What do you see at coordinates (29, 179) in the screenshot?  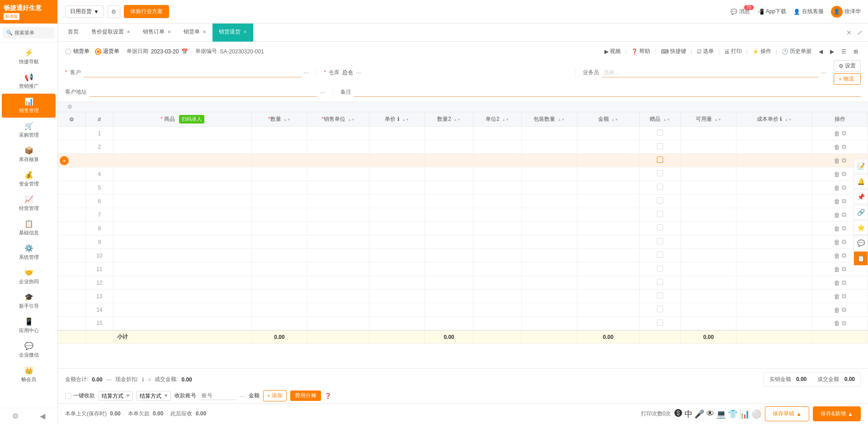 I see `sidebar-item-finance: 💰 资金管理` at bounding box center [29, 179].